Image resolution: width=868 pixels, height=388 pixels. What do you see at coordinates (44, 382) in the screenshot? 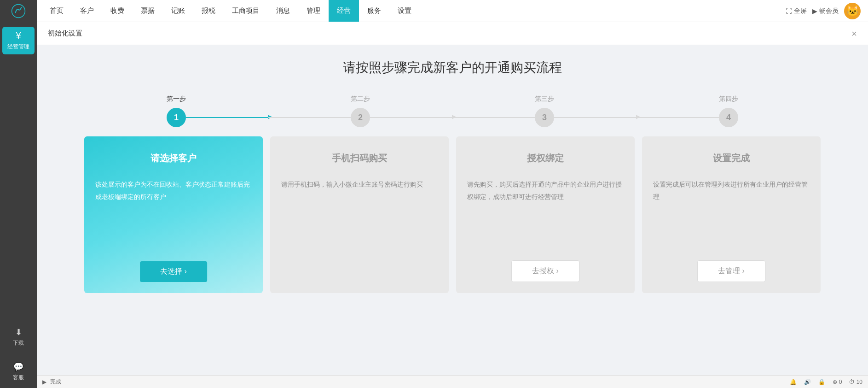
I see `play-btn: ▶` at bounding box center [44, 382].